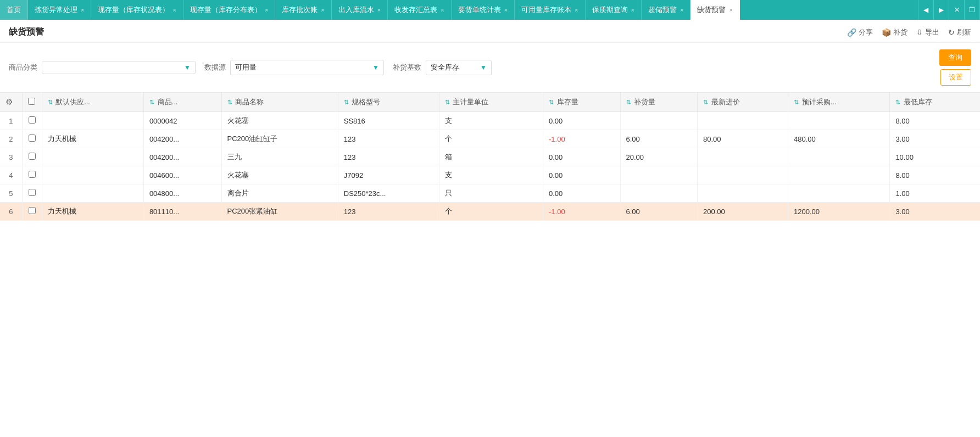 The height and width of the screenshot is (437, 980). What do you see at coordinates (659, 157) in the screenshot?
I see `replenish-qty-cell-3: 20.00` at bounding box center [659, 157].